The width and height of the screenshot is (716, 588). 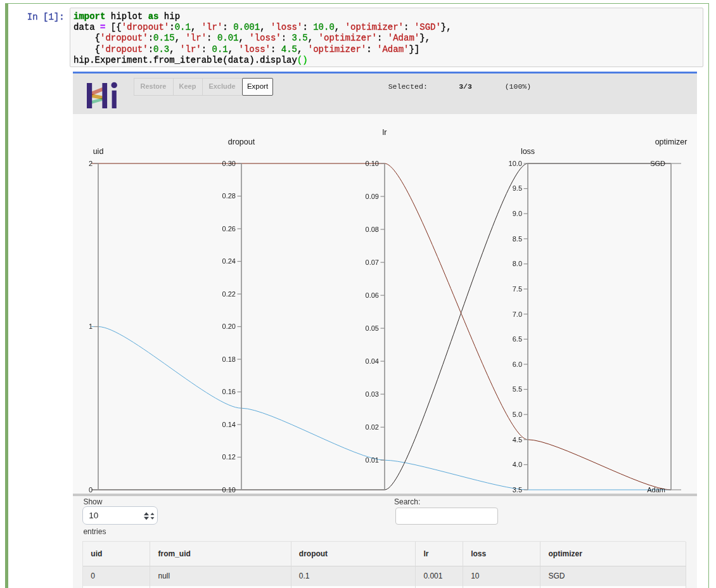 I want to click on svg-text: 8.0, so click(x=517, y=264).